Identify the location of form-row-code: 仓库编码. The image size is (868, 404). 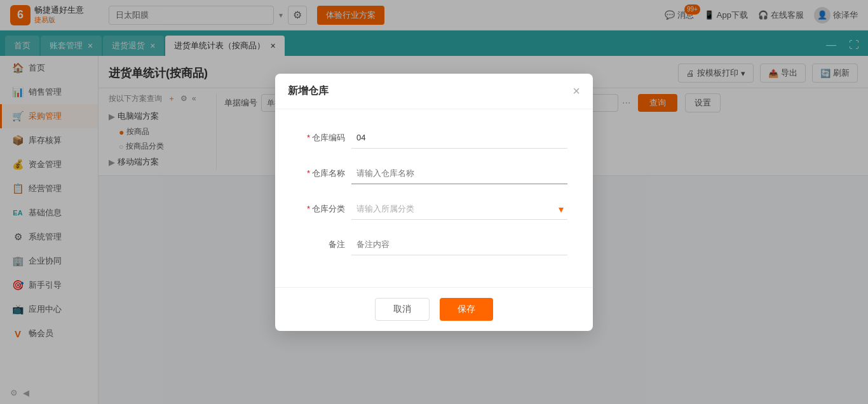
(434, 138).